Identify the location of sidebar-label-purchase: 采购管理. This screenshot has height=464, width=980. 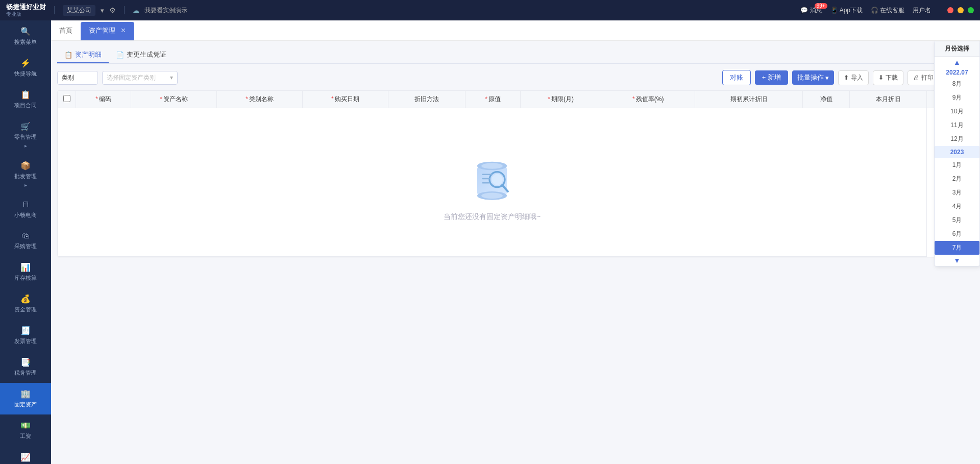
(26, 246).